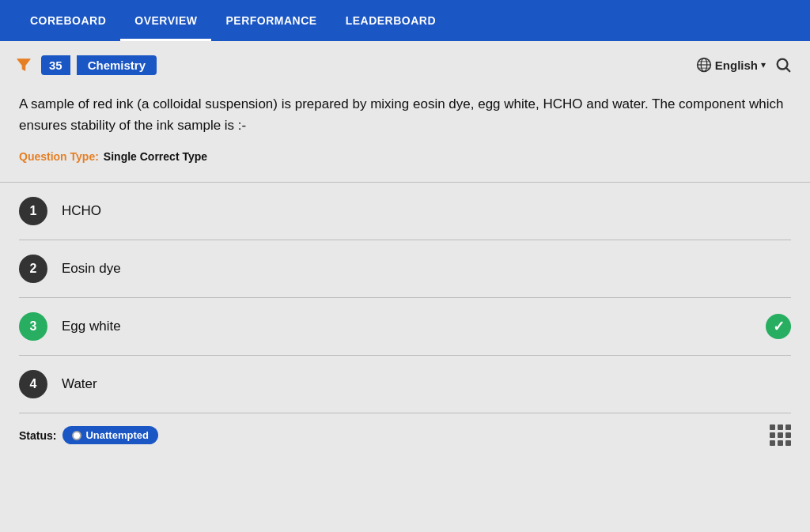 This screenshot has height=532, width=810. I want to click on nav-overview: OVERVIEW, so click(166, 21).